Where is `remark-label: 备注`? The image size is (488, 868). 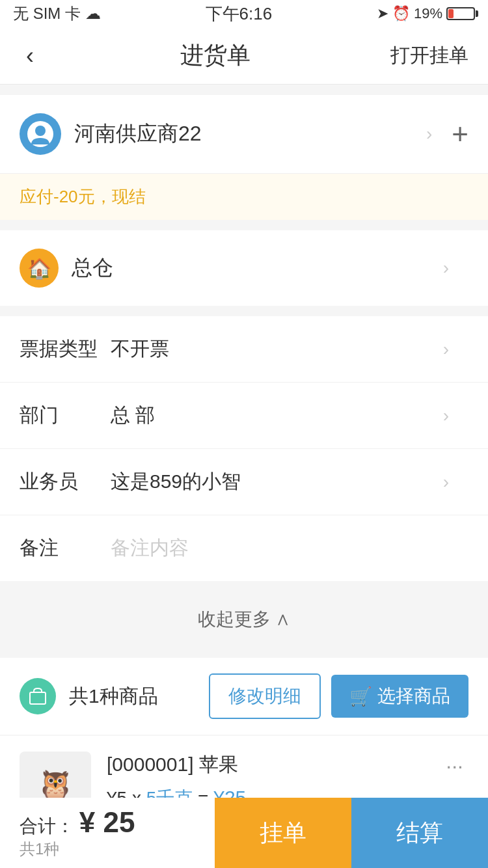 remark-label: 备注 is located at coordinates (65, 548).